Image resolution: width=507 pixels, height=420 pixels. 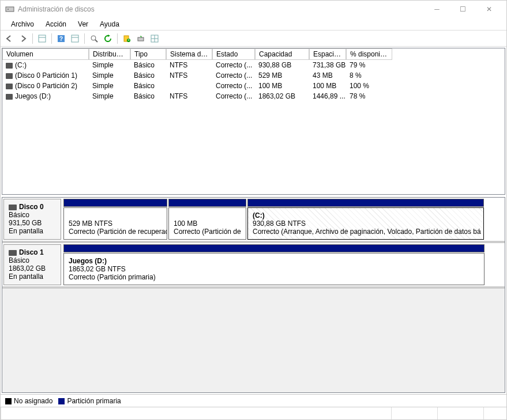 I want to click on statusbar, so click(x=254, y=413).